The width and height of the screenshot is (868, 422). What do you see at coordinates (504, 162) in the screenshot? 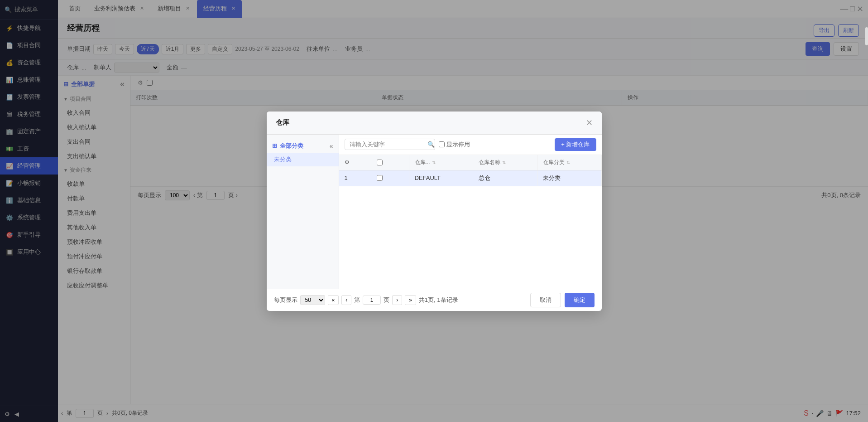
I see `sort-icon-name: ⇅` at bounding box center [504, 162].